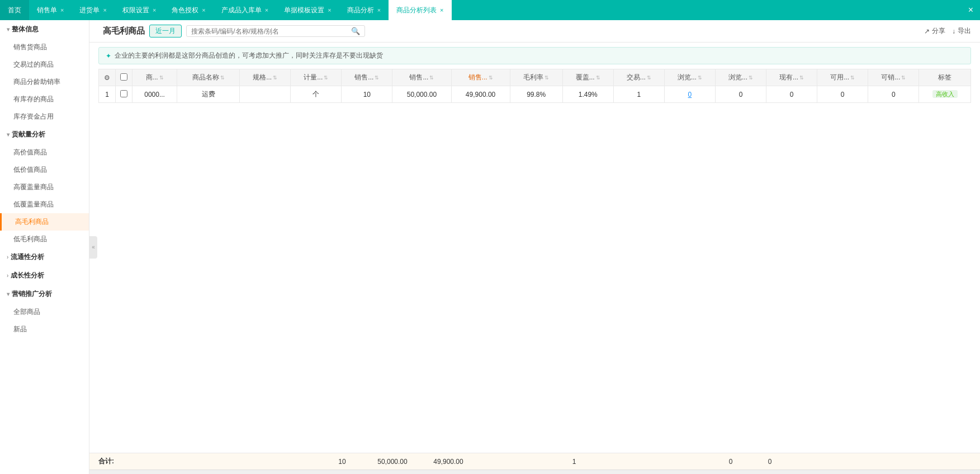 Image resolution: width=980 pixels, height=474 pixels. I want to click on goods-table: ⚙ 商...⇅ 商品名称⇅ 规格...⇅ 计量...⇅ 销售...⇅ 销售...…, so click(534, 86).